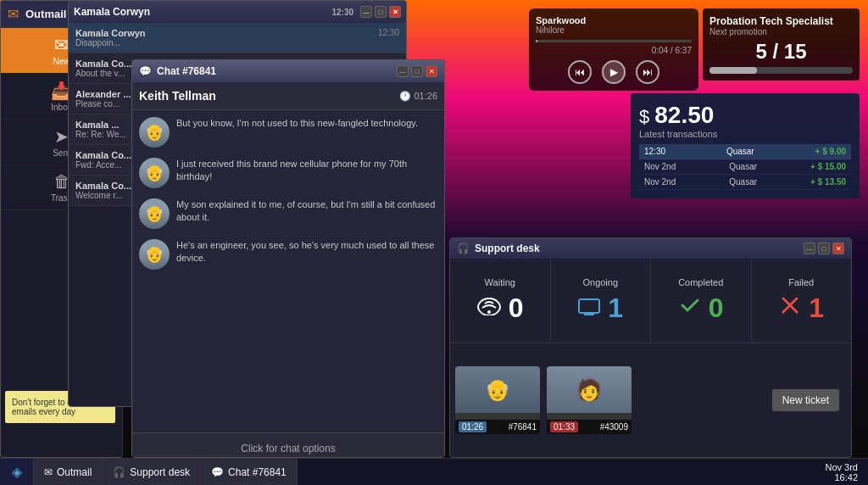 The image size is (868, 485). What do you see at coordinates (288, 173) in the screenshot?
I see `message-1: 👴 I just received this brand new cellula…` at bounding box center [288, 173].